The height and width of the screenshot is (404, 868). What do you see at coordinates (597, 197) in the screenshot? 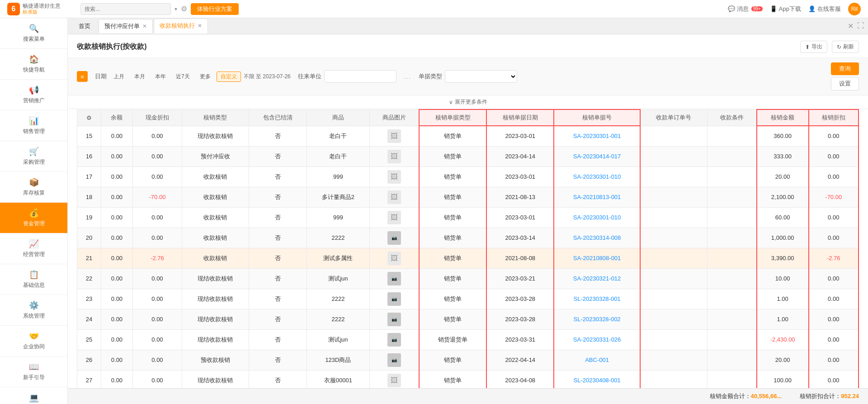
I see `cell-bill-no: SA-20210813-001` at bounding box center [597, 197].